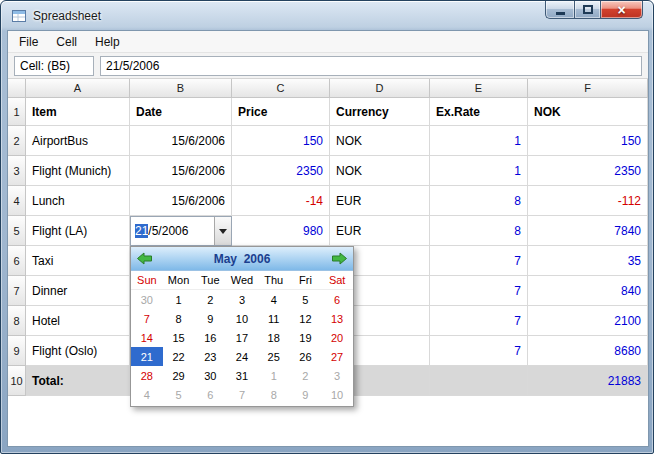  I want to click on next-month-button, so click(340, 258).